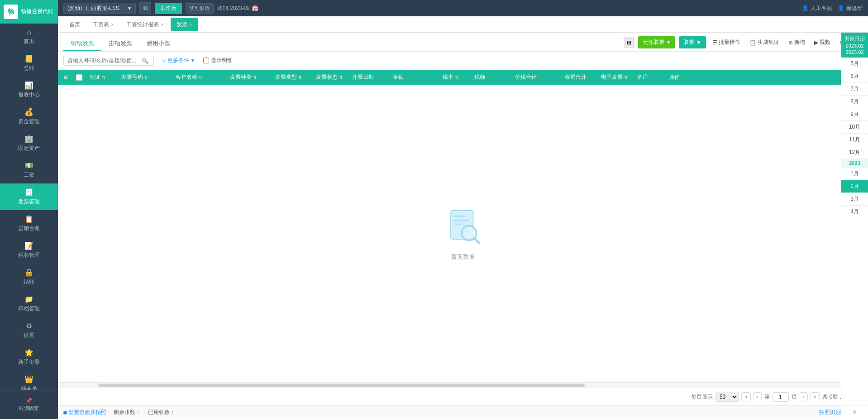 This screenshot has height=419, width=868. I want to click on page-input, so click(781, 397).